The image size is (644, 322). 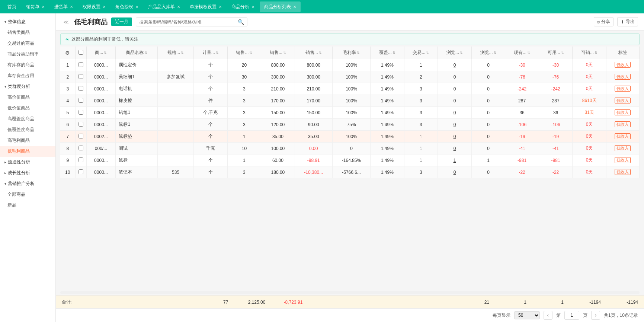 I want to click on cell-browse1: 1, so click(x=455, y=160).